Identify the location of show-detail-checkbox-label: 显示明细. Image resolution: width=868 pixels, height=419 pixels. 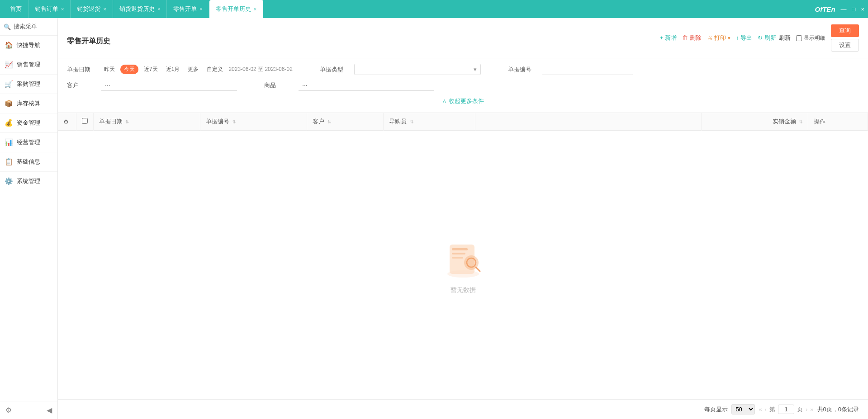
(811, 38).